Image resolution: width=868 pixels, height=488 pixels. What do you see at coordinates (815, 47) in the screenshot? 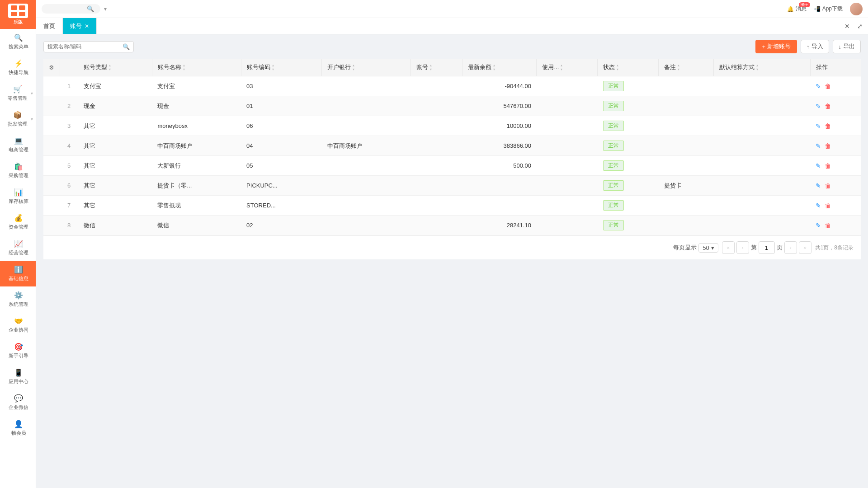
I see `import-button: ↑ 导入` at bounding box center [815, 47].